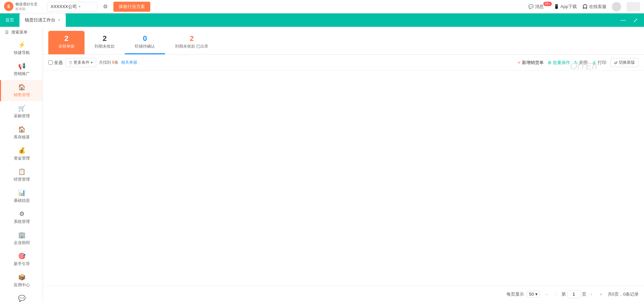 The height and width of the screenshot is (302, 644). Describe the element at coordinates (633, 7) in the screenshot. I see `user-menu` at that location.